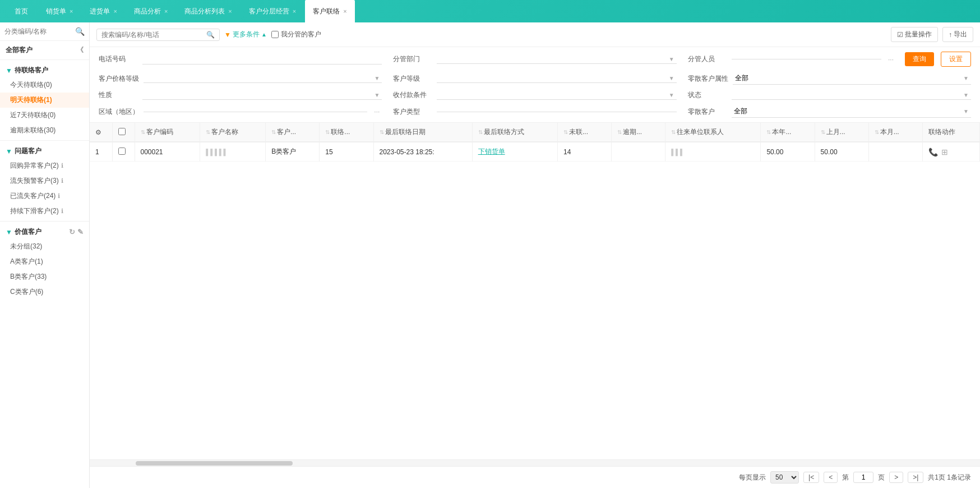 The image size is (980, 488). Describe the element at coordinates (45, 261) in the screenshot. I see `sidebar-item-class-a: A类客户(1)` at that location.